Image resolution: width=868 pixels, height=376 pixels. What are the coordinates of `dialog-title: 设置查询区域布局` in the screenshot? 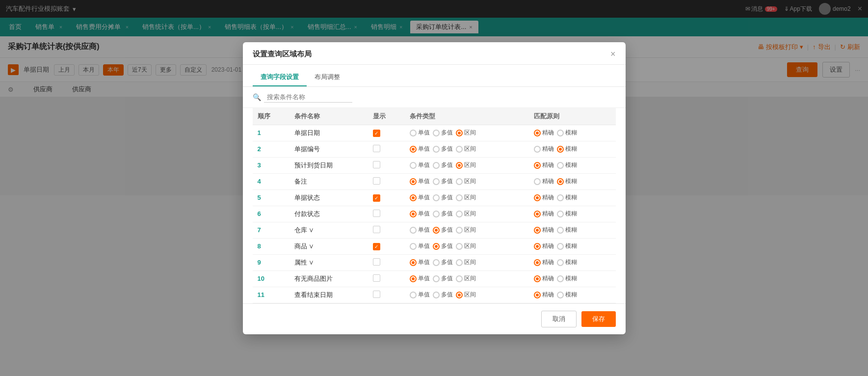 It's located at (282, 54).